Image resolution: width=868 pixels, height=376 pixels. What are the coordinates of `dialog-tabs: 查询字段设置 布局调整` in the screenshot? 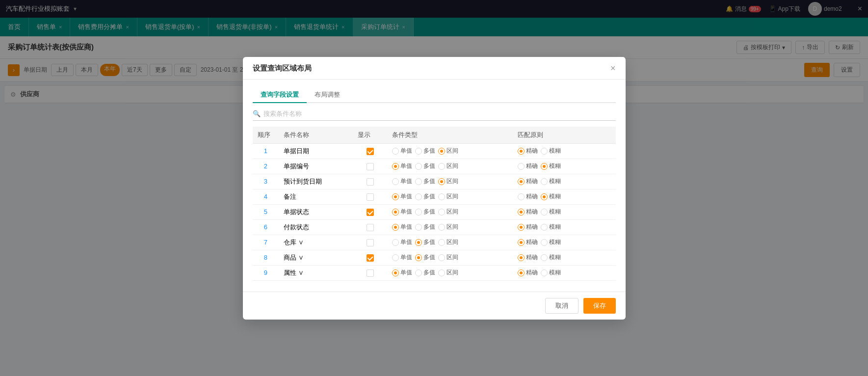 It's located at (434, 95).